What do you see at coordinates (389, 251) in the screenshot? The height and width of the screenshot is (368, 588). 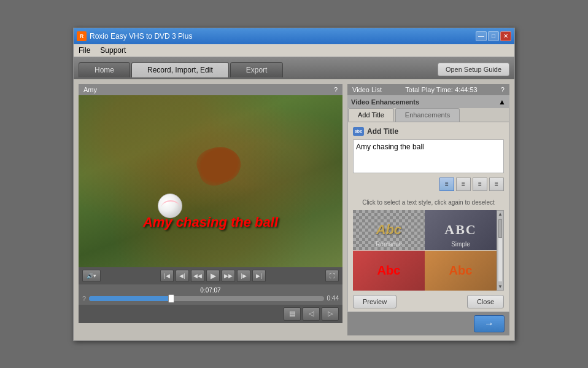 I see `style-col-left: Abc Romance Abc` at bounding box center [389, 251].